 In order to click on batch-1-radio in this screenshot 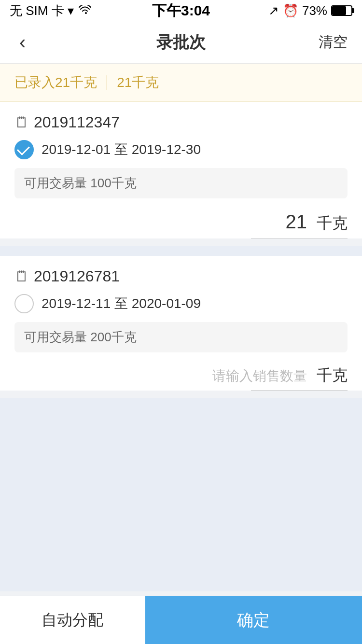, I will do `click(24, 150)`.